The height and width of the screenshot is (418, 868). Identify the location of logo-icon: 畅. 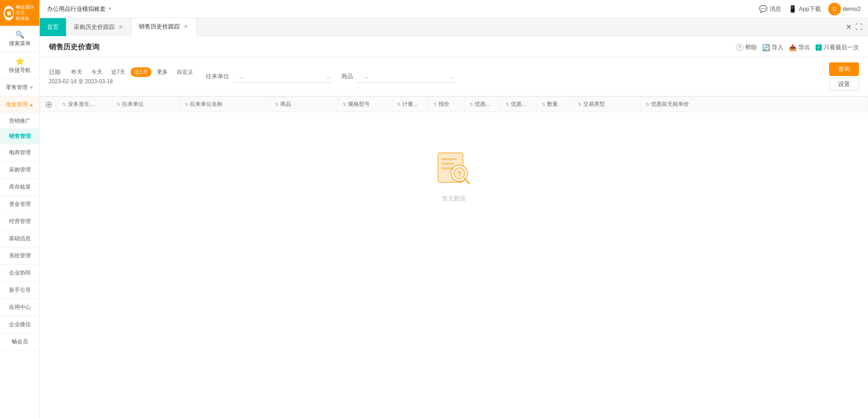
(9, 13).